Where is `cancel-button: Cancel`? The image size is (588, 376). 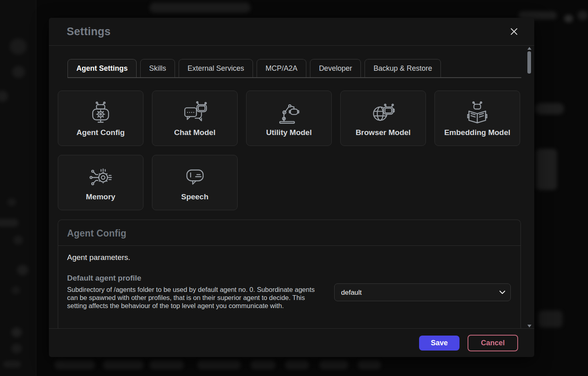
cancel-button: Cancel is located at coordinates (493, 343).